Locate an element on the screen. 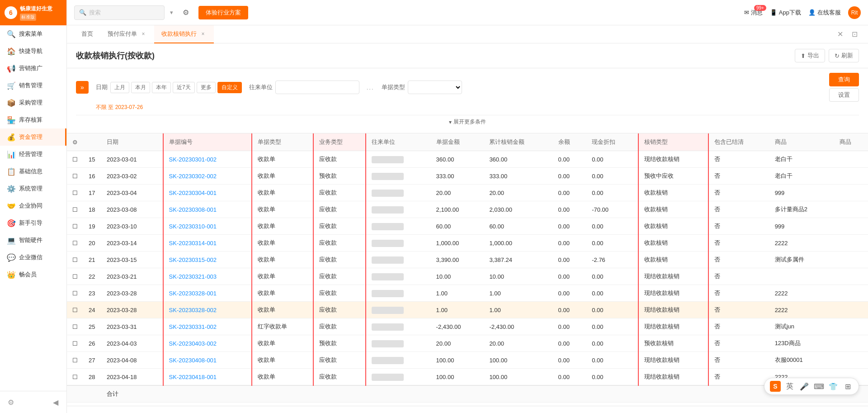  date-option-上月: 上月 is located at coordinates (120, 88).